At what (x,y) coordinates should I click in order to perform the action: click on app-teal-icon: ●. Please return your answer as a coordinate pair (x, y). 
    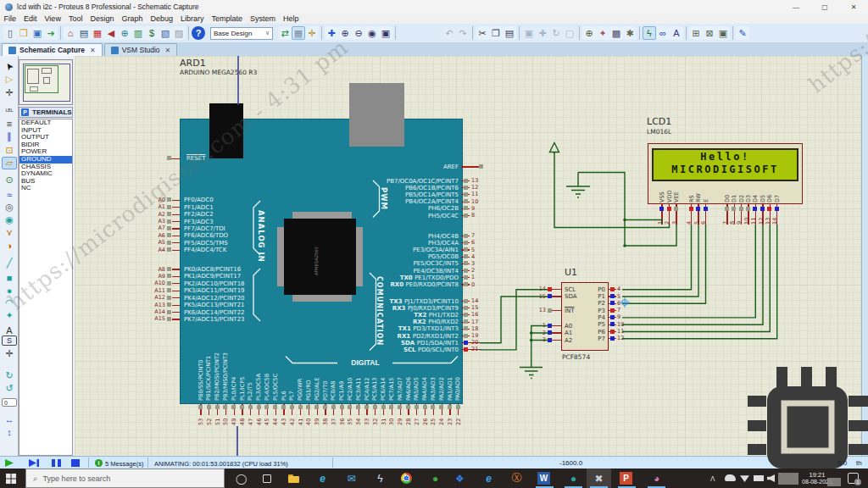
    Looking at the image, I should click on (573, 478).